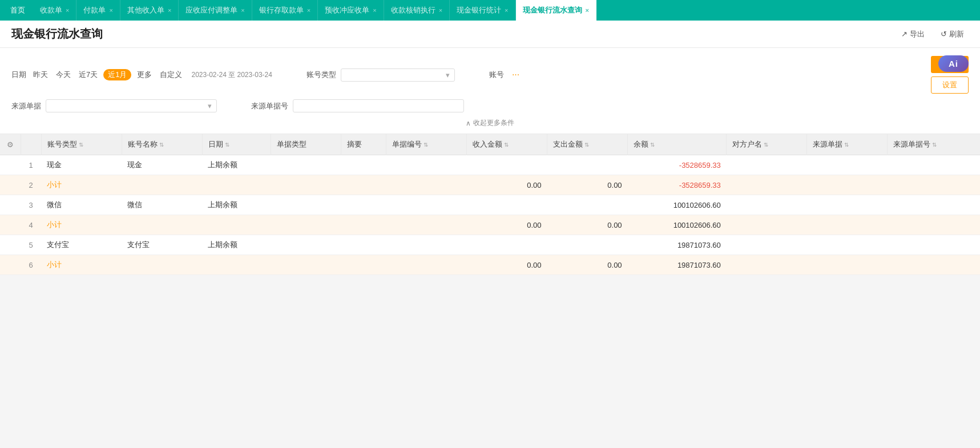 The width and height of the screenshot is (980, 448). I want to click on source-doc-label: 来源单据, so click(26, 106).